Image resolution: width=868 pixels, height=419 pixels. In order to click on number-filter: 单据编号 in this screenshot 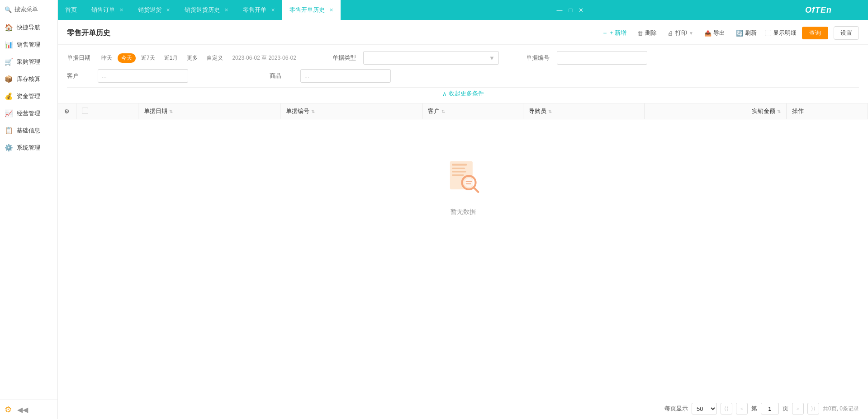, I will do `click(587, 58)`.